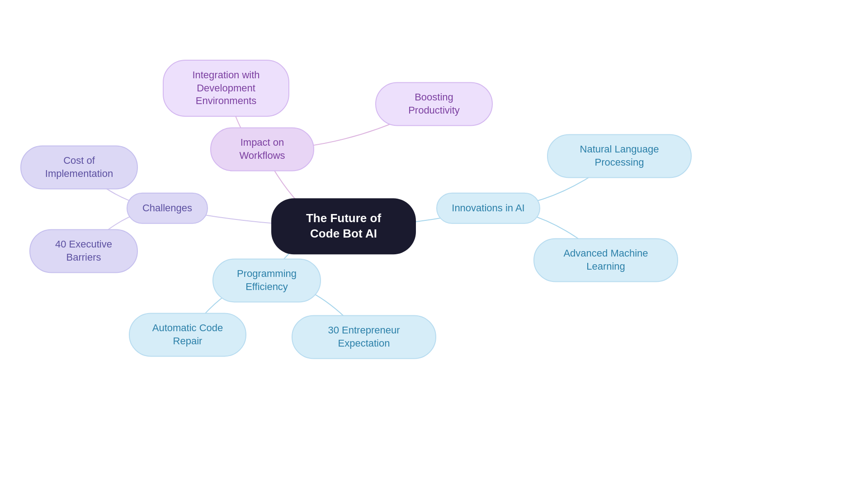  I want to click on advanced-ml-label: Advanced Machine Learning, so click(606, 260).